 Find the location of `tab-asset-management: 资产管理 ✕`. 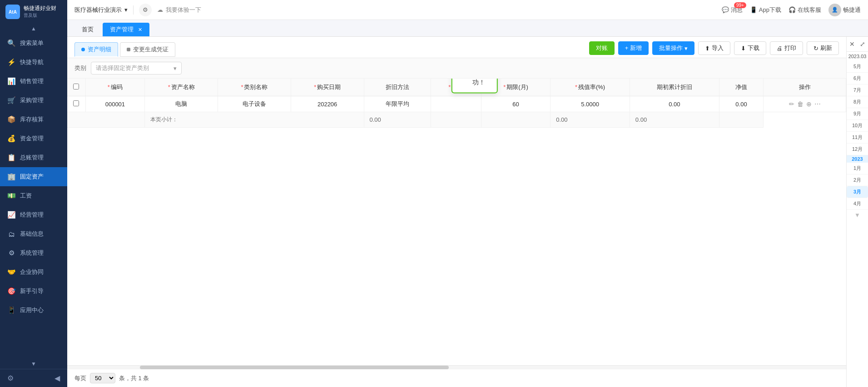

tab-asset-management: 资产管理 ✕ is located at coordinates (126, 30).